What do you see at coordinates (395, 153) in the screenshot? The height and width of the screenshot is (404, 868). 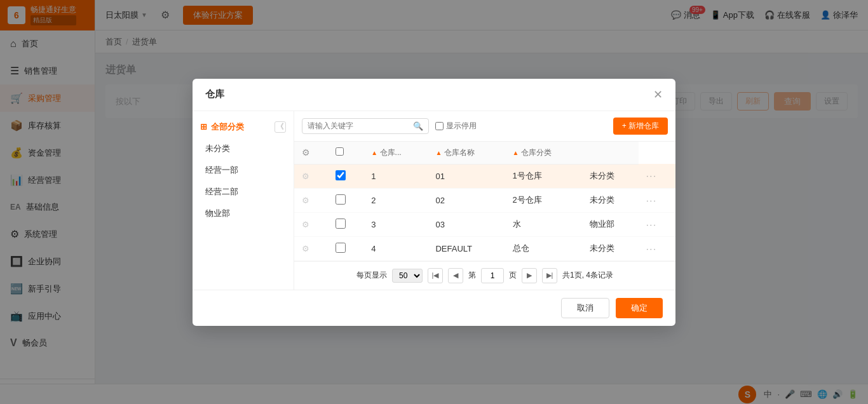 I see `col-code: ▲ 仓库...` at bounding box center [395, 153].